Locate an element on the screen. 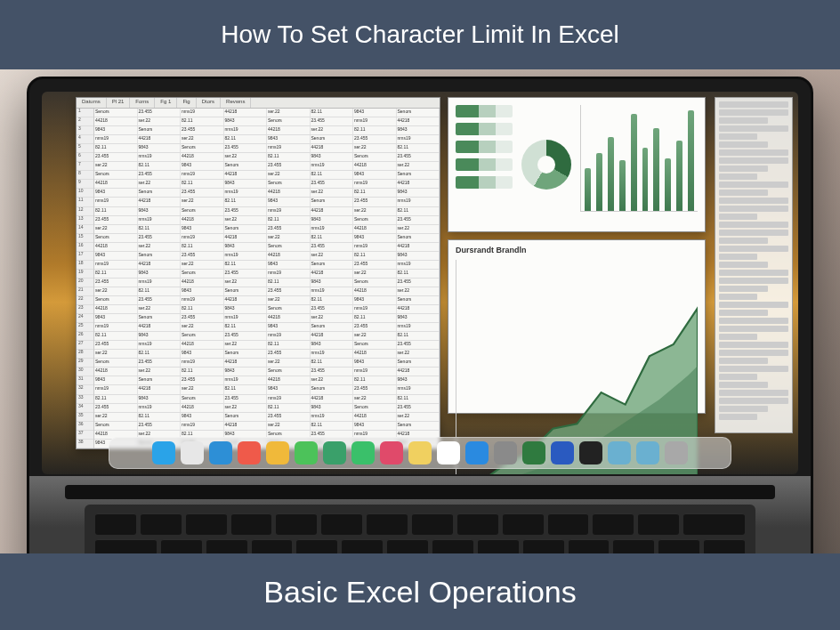 The image size is (840, 630). bottom-banner: Basic Excel Operations is located at coordinates (420, 592).